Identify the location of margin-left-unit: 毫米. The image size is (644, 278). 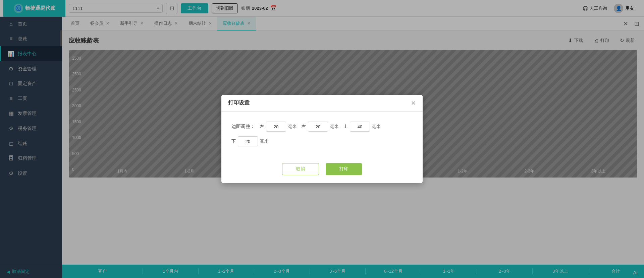
(292, 127).